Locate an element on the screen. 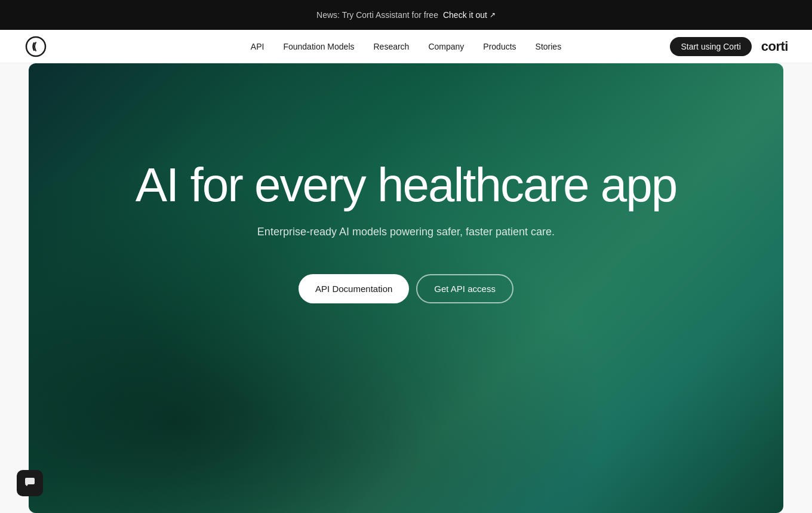 Image resolution: width=812 pixels, height=513 pixels. corti-logo-icon is located at coordinates (36, 47).